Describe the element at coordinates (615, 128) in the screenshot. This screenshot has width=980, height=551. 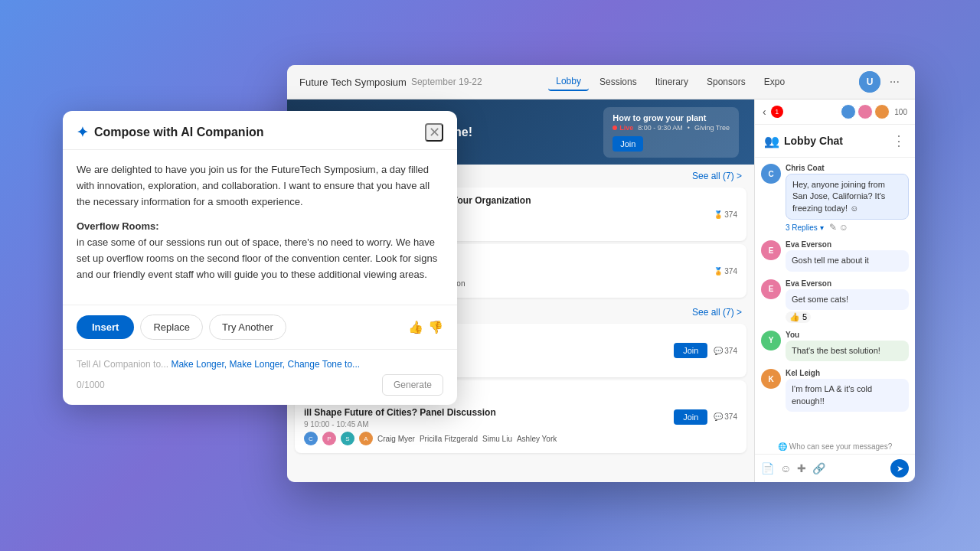
I see `live-dot` at that location.